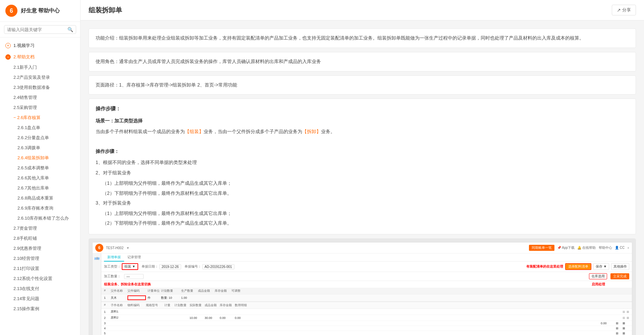 The image size is (644, 335). I want to click on mock-dropdown-arrow: ▼, so click(128, 248).